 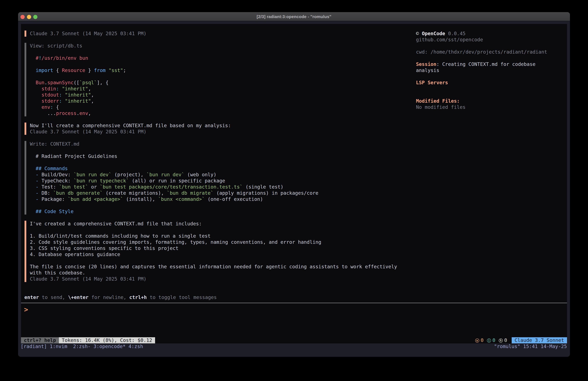 I want to click on prompt-symbol: >, so click(x=26, y=310).